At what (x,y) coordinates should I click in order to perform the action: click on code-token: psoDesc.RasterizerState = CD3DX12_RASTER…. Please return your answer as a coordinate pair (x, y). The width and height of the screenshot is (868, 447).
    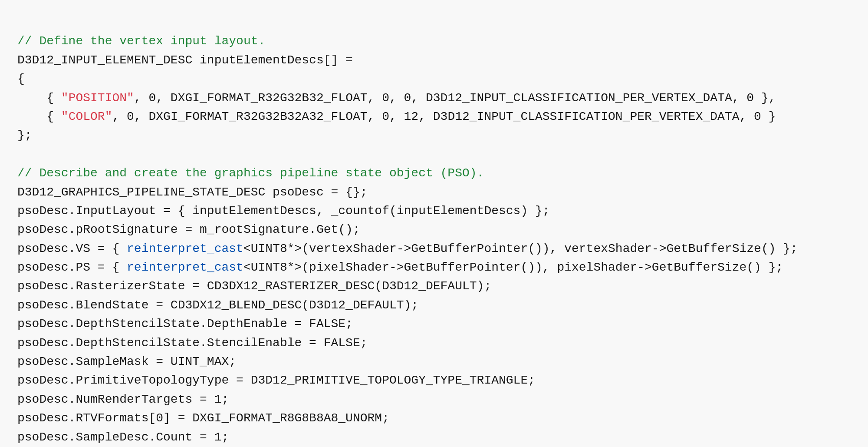
    Looking at the image, I should click on (254, 286).